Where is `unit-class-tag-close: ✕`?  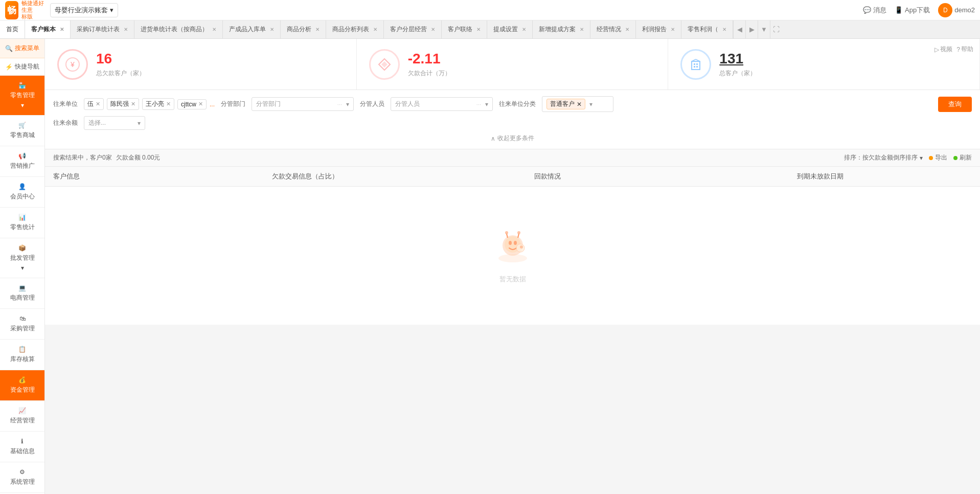 unit-class-tag-close: ✕ is located at coordinates (579, 104).